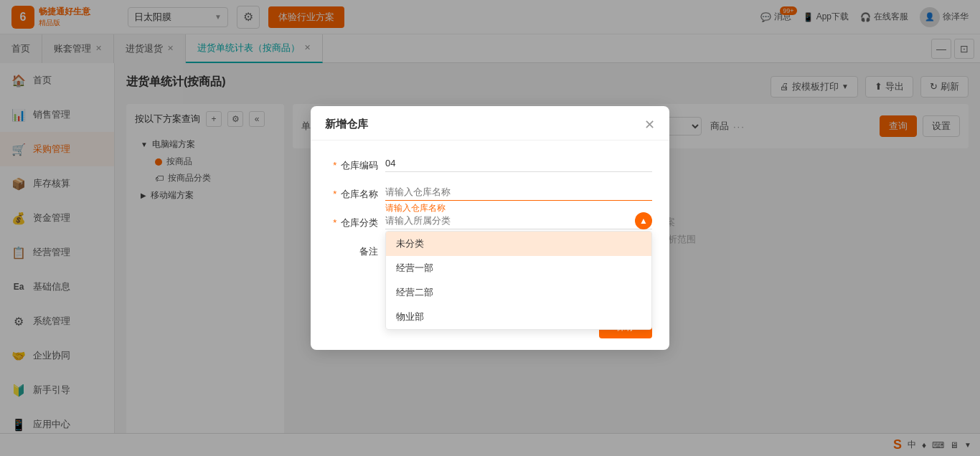 This screenshot has height=456, width=980. Describe the element at coordinates (519, 163) in the screenshot. I see `warehouse-code-input` at that location.